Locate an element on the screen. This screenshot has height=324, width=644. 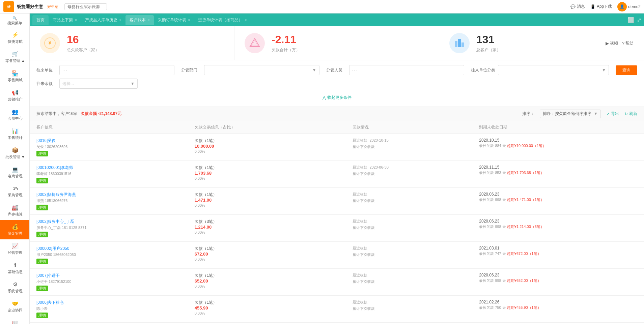
client-name-4: [000002]用户2050 is located at coordinates (115, 249).